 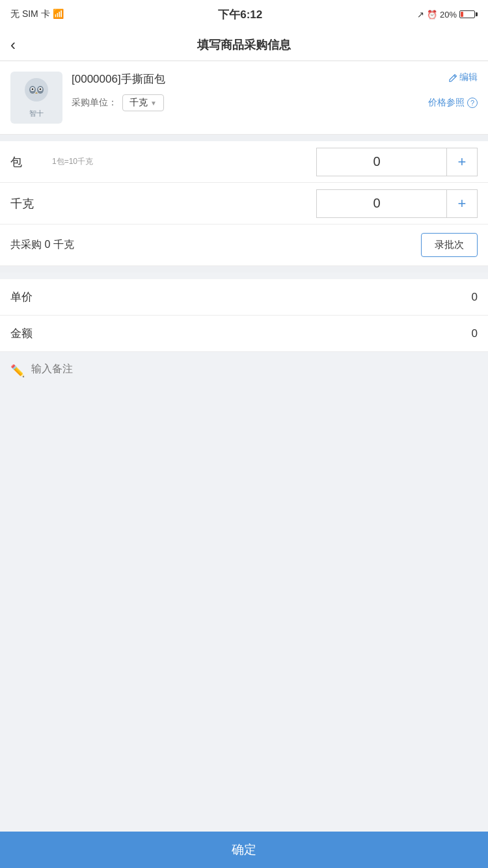 What do you see at coordinates (244, 297) in the screenshot?
I see `price-row: 单价 0` at bounding box center [244, 297].